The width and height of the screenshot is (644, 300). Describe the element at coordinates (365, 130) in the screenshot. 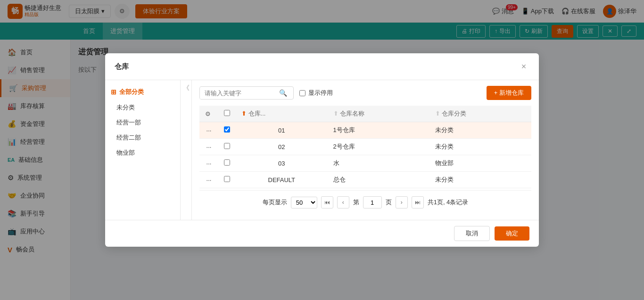

I see `table-row: ··· 01 1号仓库 未分类` at that location.